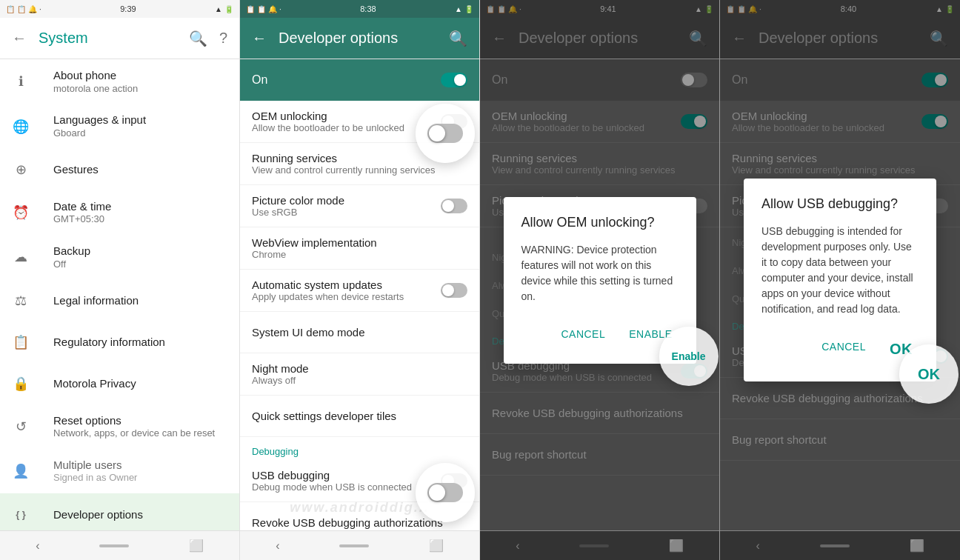 The width and height of the screenshot is (960, 560). What do you see at coordinates (360, 80) in the screenshot?
I see `dev-header-toggle-2: On` at bounding box center [360, 80].